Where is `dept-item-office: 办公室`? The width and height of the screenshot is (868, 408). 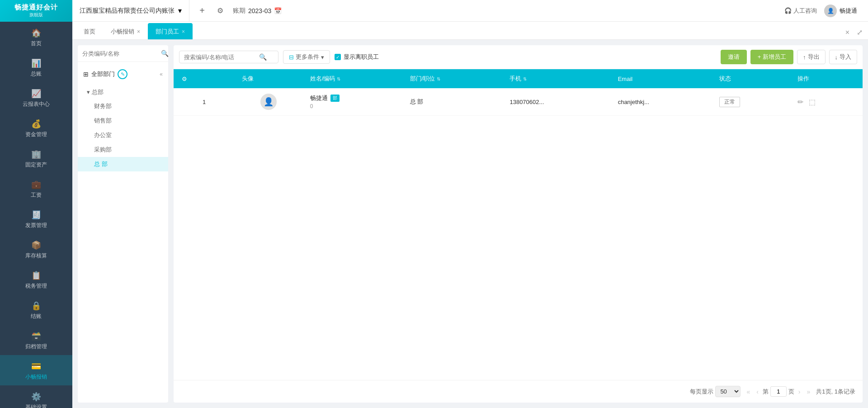
dept-item-office: 办公室 is located at coordinates (123, 135).